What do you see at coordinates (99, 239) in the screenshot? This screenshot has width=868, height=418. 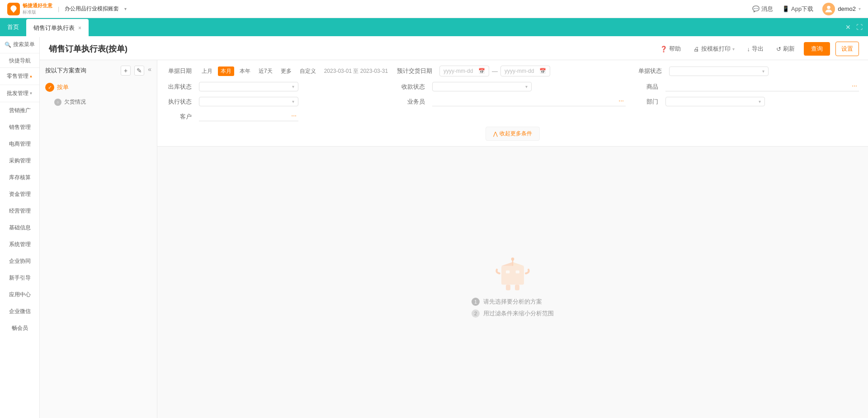 I see `left-filter-panel: 按以下方案查询 + ✎ « ✓ 按单 ○ 欠货情况` at bounding box center [99, 239].